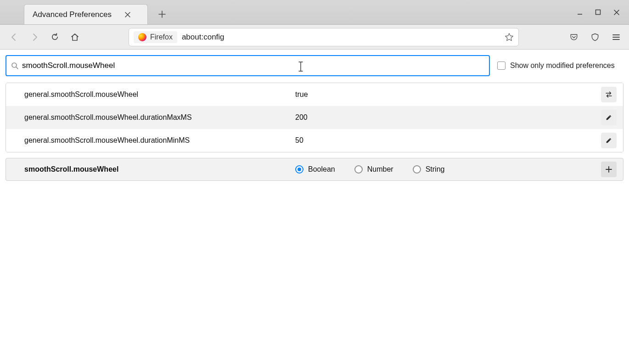 The width and height of the screenshot is (629, 364). What do you see at coordinates (314, 12) in the screenshot?
I see `titlebar: Advanced Preferences` at bounding box center [314, 12].